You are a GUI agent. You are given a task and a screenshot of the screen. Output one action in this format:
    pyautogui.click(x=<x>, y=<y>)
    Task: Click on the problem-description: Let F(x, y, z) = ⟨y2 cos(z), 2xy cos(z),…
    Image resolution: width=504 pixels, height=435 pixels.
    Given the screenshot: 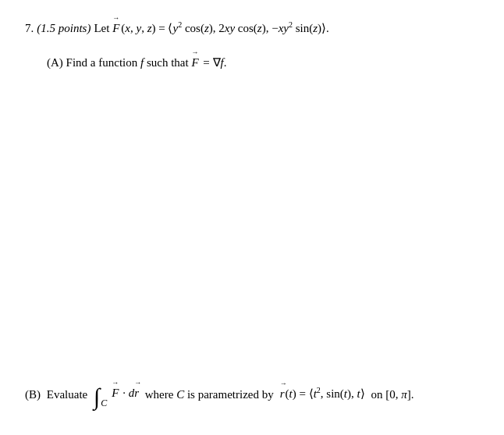 What is the action you would take?
    pyautogui.click(x=211, y=30)
    